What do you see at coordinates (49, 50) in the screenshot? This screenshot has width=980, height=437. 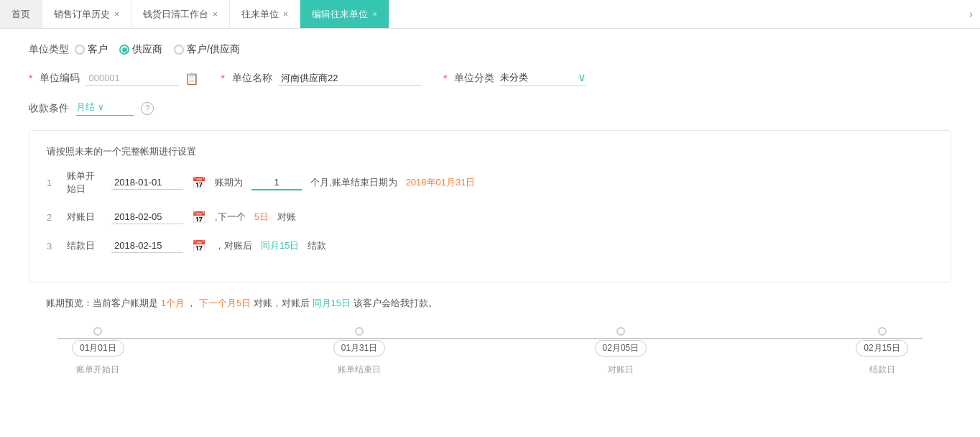 I see `unit-type-label: 单位类型` at bounding box center [49, 50].